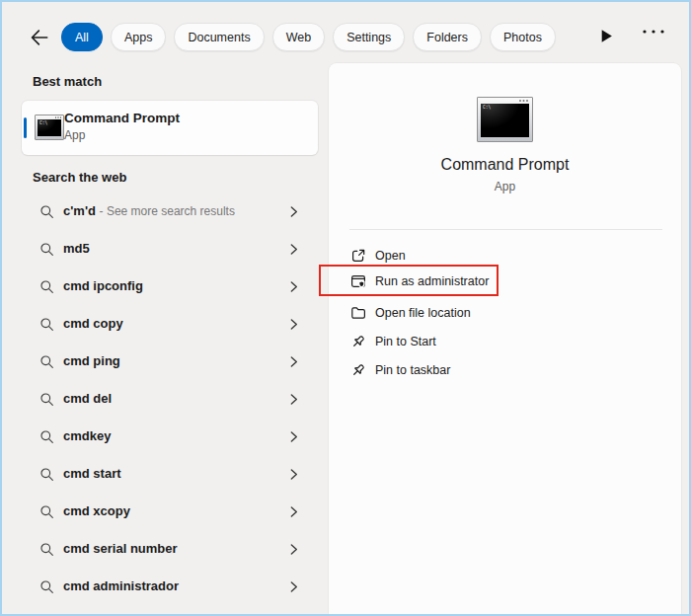 The width and height of the screenshot is (691, 616). I want to click on open-external-icon, so click(358, 256).